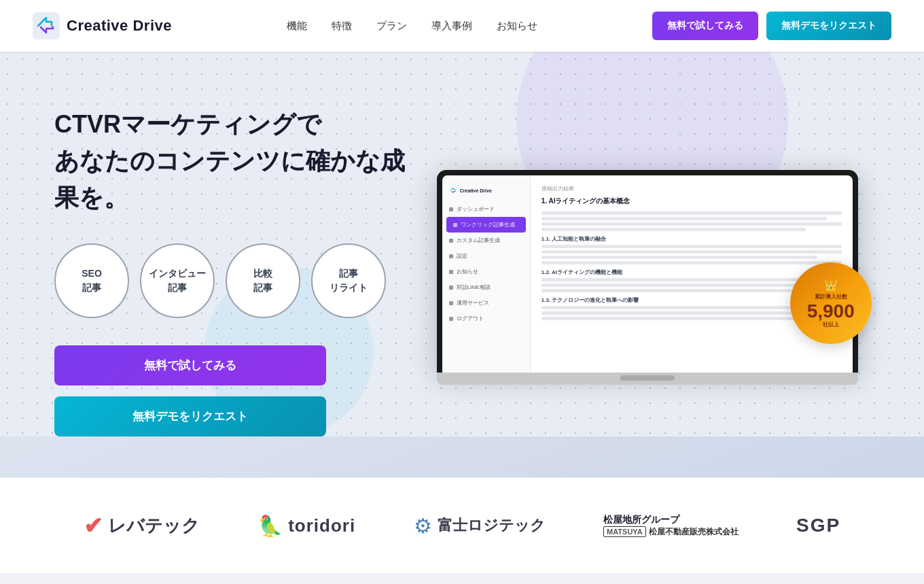 The image size is (924, 584). I want to click on hero-bottom-space, so click(462, 457).